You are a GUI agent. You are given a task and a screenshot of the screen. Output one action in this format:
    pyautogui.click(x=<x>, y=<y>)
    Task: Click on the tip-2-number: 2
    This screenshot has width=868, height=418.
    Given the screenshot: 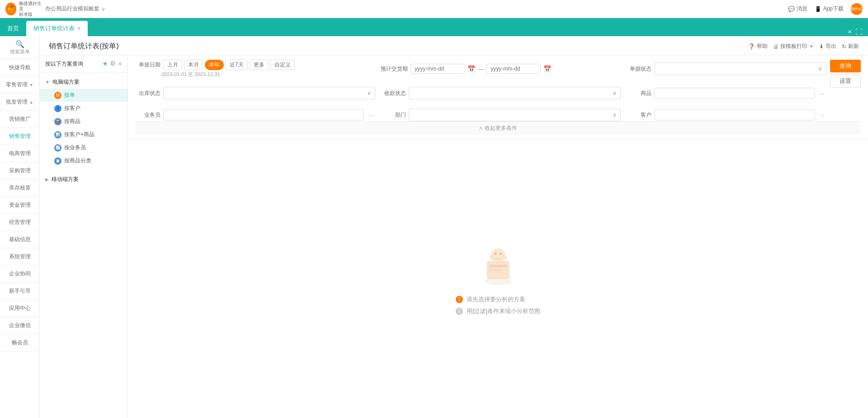 What is the action you would take?
    pyautogui.click(x=459, y=311)
    